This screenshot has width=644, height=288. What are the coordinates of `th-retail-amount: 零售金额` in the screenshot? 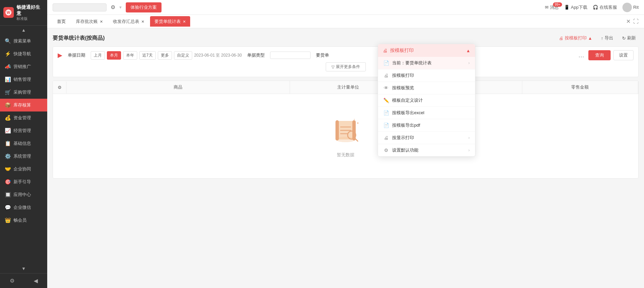 It's located at (580, 87).